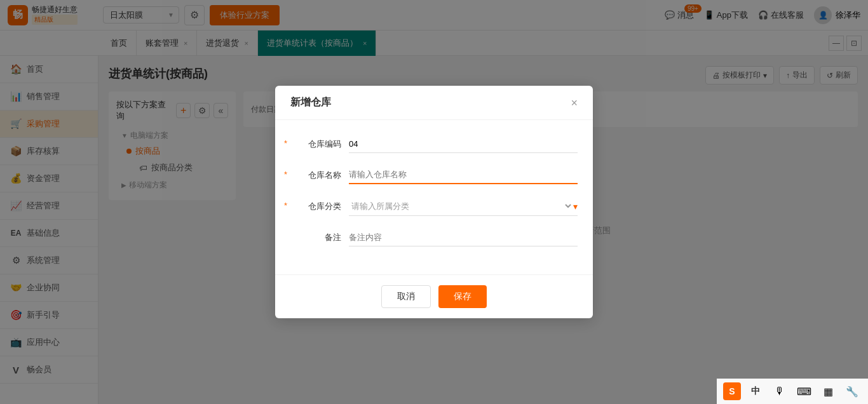 The width and height of the screenshot is (868, 404). Describe the element at coordinates (434, 238) in the screenshot. I see `form-row-remark: 备注` at that location.